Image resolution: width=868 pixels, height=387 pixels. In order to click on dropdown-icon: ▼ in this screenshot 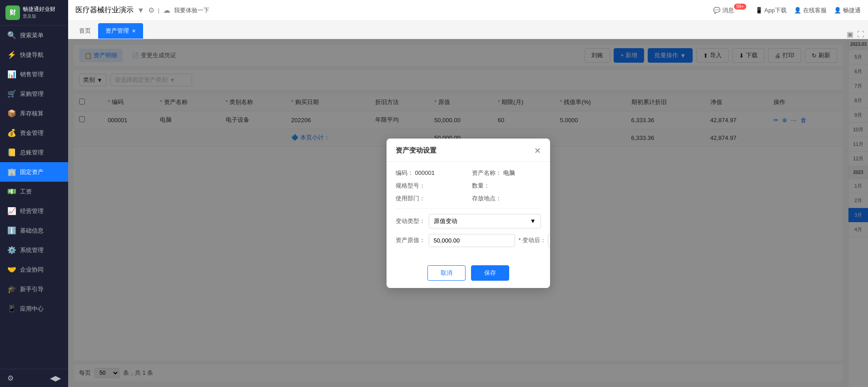, I will do `click(141, 10)`.